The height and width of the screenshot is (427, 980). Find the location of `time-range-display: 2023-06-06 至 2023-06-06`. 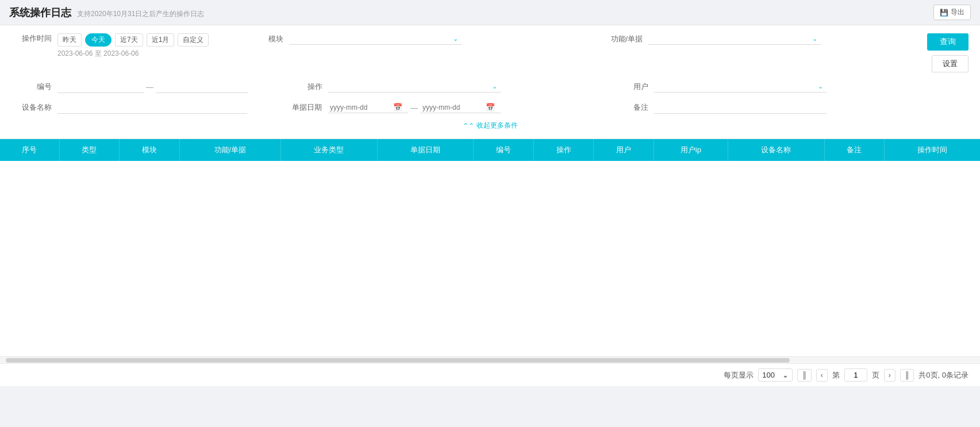

time-range-display: 2023-06-06 至 2023-06-06 is located at coordinates (133, 54).